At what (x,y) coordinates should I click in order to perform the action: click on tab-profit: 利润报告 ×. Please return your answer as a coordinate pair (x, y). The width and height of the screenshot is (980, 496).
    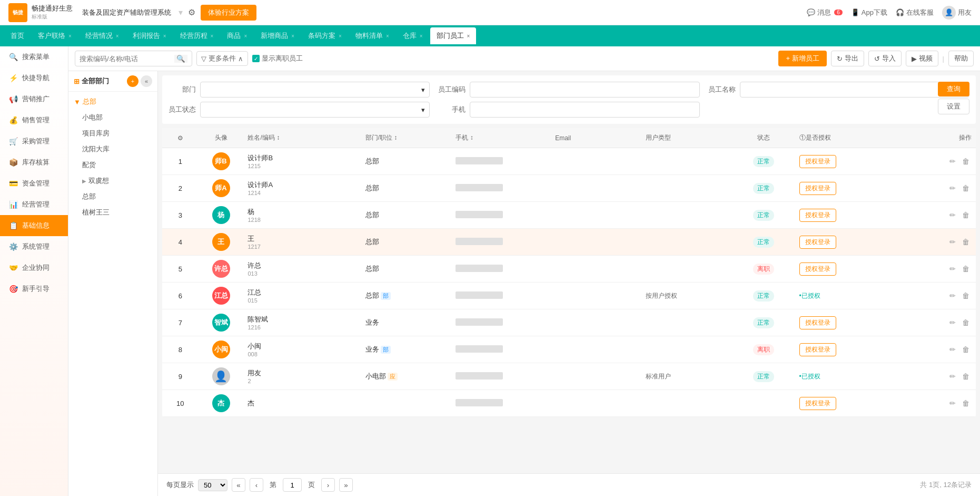
    Looking at the image, I should click on (150, 36).